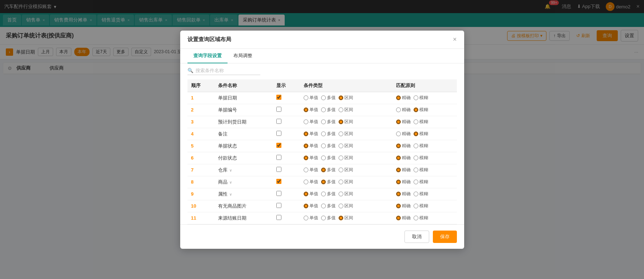 The width and height of the screenshot is (644, 279). What do you see at coordinates (322, 71) in the screenshot?
I see `modal-search-area: 🔍` at bounding box center [322, 71].